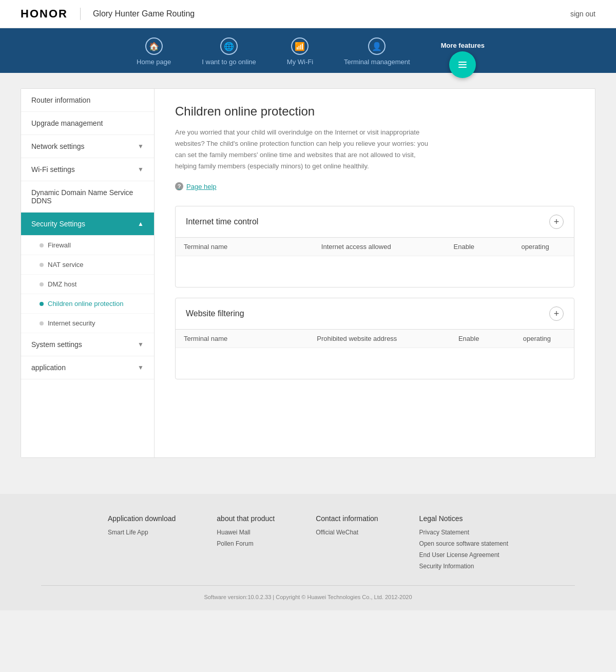  Describe the element at coordinates (72, 323) in the screenshot. I see `sidebar-label-internet-security: Internet security` at that location.